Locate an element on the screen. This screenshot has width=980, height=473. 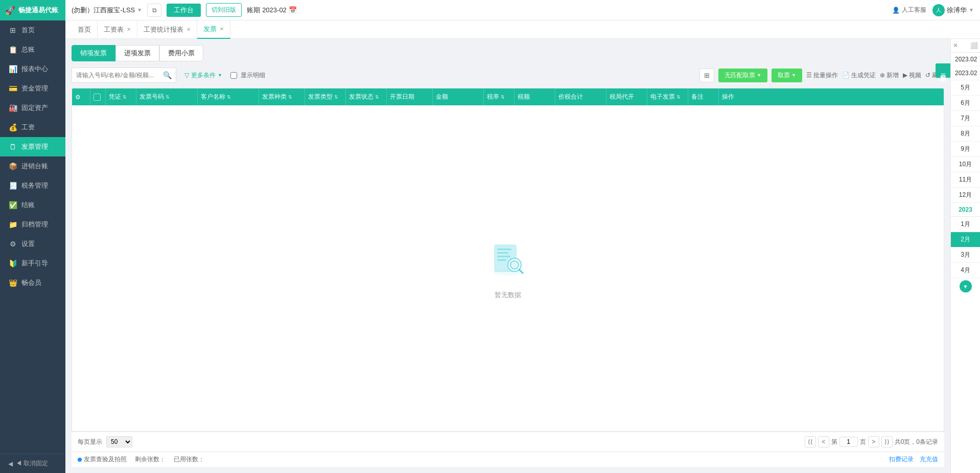
sidebar-item-reports: 📊 报表中心 is located at coordinates (33, 69).